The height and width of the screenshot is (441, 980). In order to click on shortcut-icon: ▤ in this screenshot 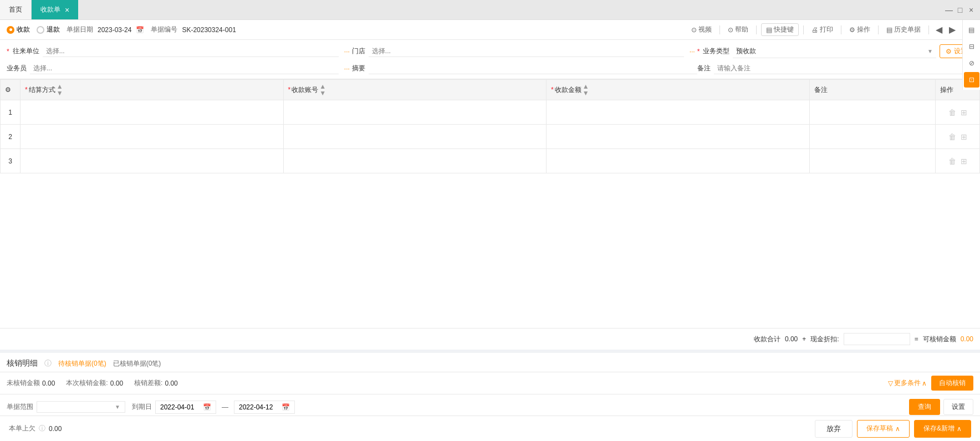, I will do `click(769, 30)`.